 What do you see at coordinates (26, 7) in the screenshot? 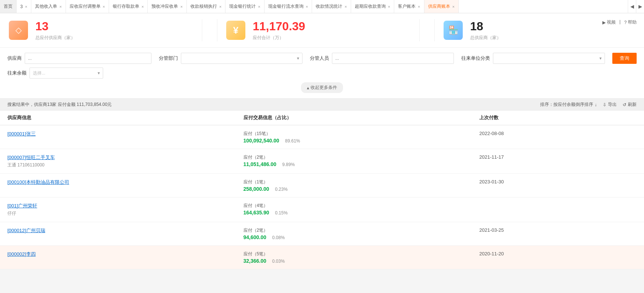
I see `close-tab-3: ×` at bounding box center [26, 7].